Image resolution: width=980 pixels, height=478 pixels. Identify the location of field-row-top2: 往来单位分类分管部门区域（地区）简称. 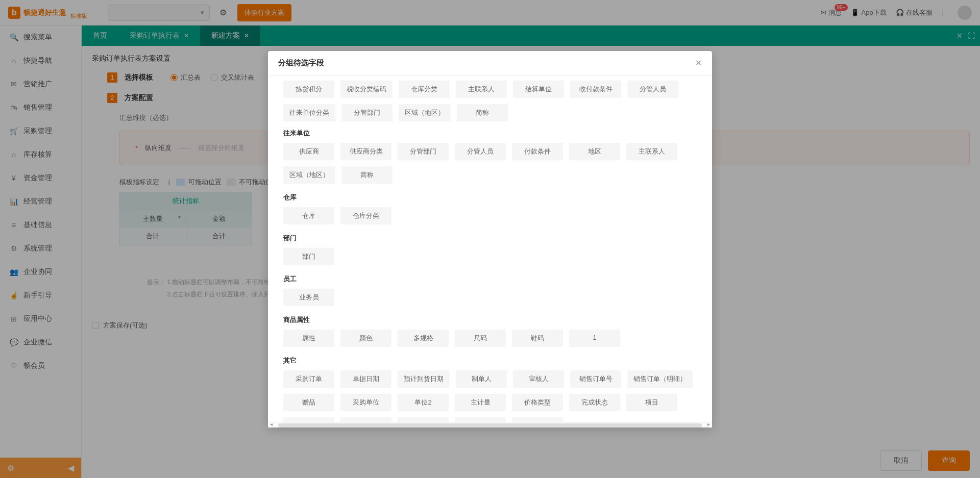
(490, 113).